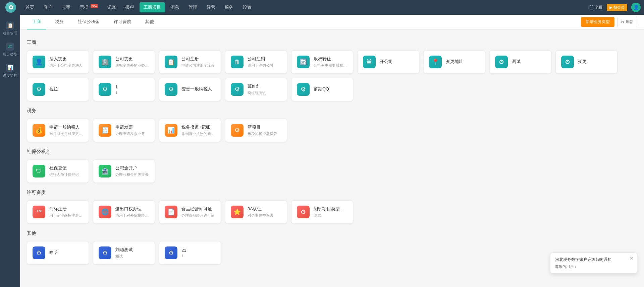 This screenshot has height=287, width=644. I want to click on nav-gongshang: 工商项目, so click(152, 7).